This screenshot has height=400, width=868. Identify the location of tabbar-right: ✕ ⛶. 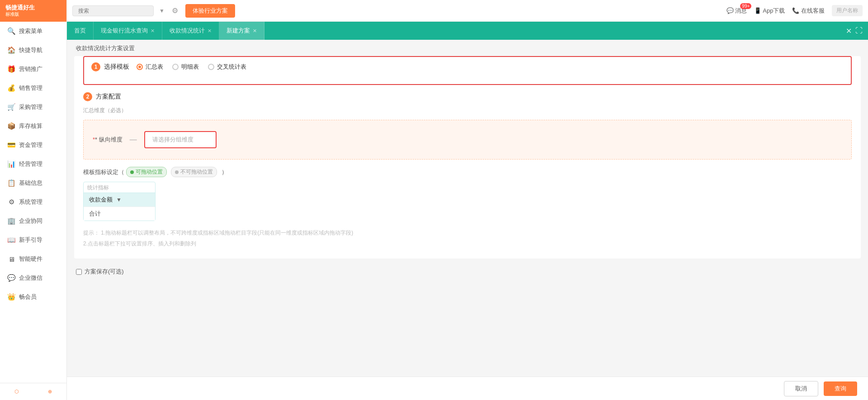
(857, 31).